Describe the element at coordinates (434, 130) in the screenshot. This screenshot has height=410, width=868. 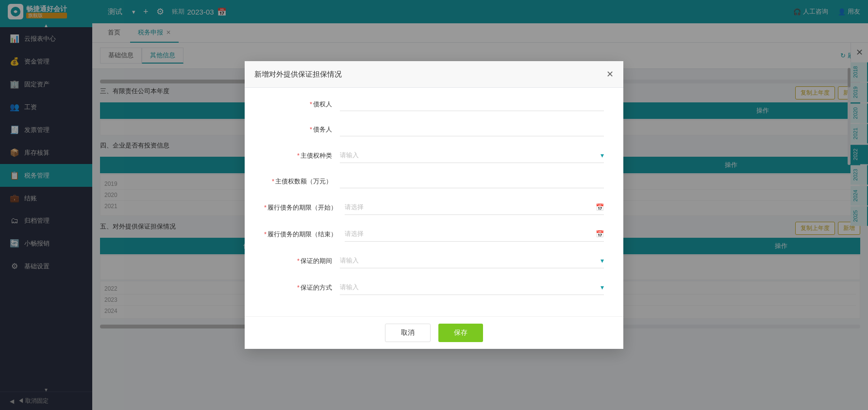
I see `form-row-debtor: *债务人` at that location.